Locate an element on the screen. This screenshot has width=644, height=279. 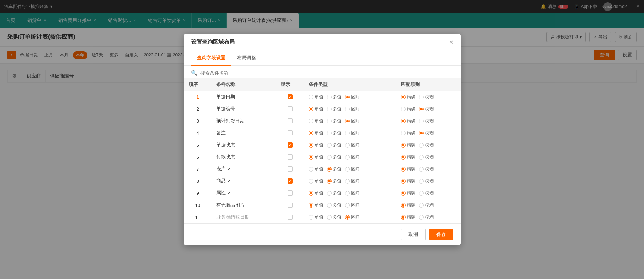
match-radio-3-模糊: 模糊 is located at coordinates (426, 121).